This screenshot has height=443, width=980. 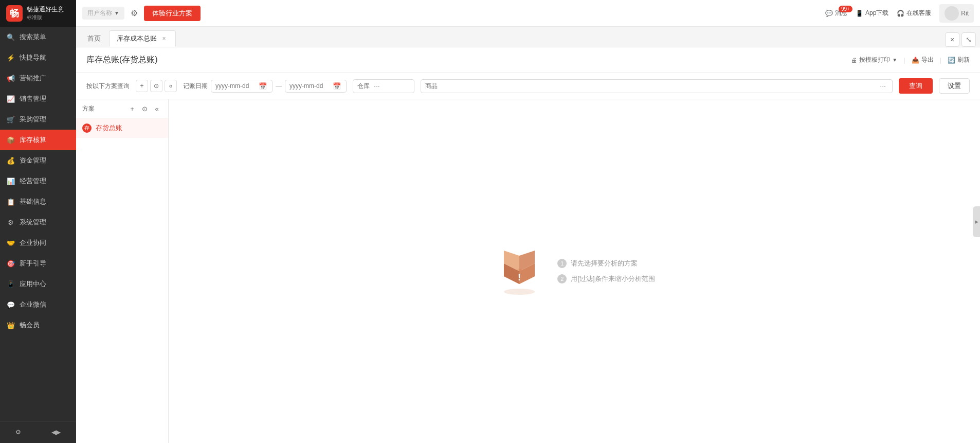 I want to click on user-area: 用户名称 ▼, so click(x=103, y=13).